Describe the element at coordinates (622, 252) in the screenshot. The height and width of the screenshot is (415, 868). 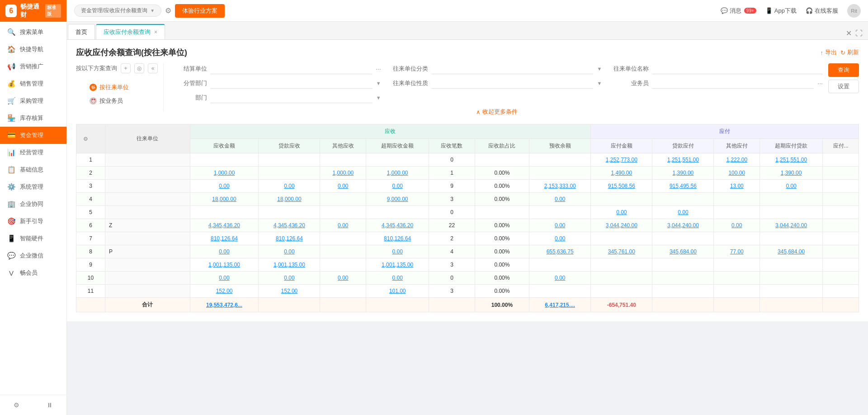
I see `cell-ap_amount: 345,761.00` at that location.